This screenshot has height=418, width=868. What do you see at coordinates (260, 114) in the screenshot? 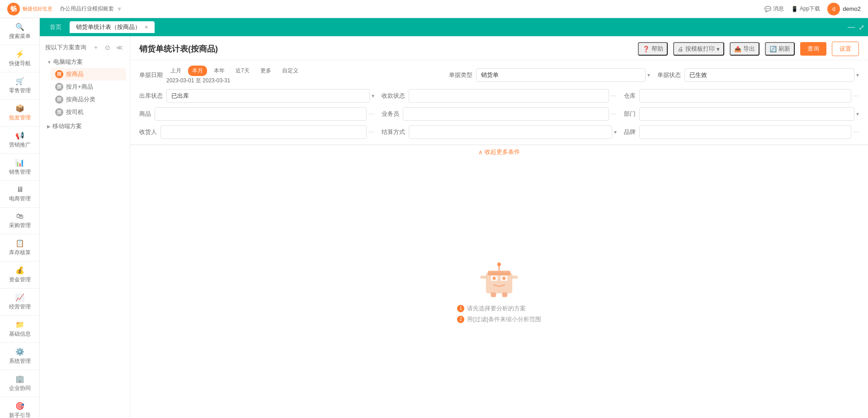
I see `goods-input` at bounding box center [260, 114].